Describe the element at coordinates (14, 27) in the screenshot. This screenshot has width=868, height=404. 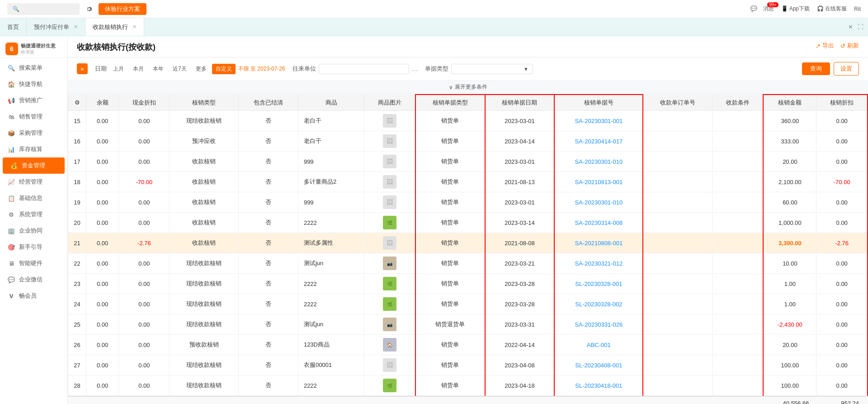
I see `tab-home: 首页` at that location.